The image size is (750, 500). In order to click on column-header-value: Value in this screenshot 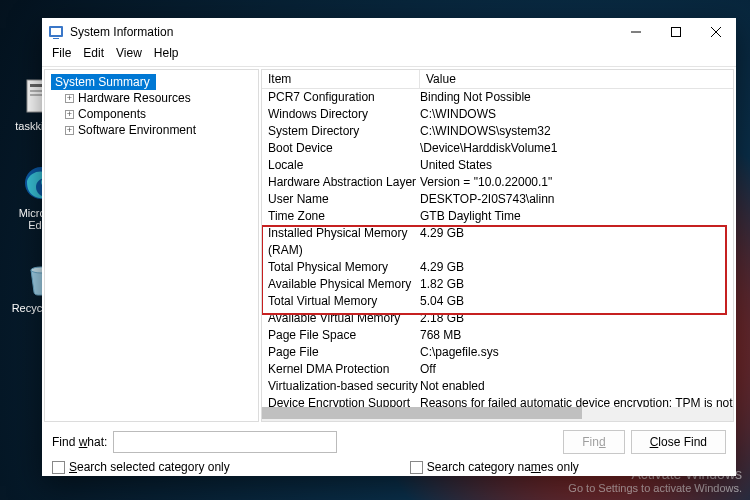, I will do `click(576, 79)`.